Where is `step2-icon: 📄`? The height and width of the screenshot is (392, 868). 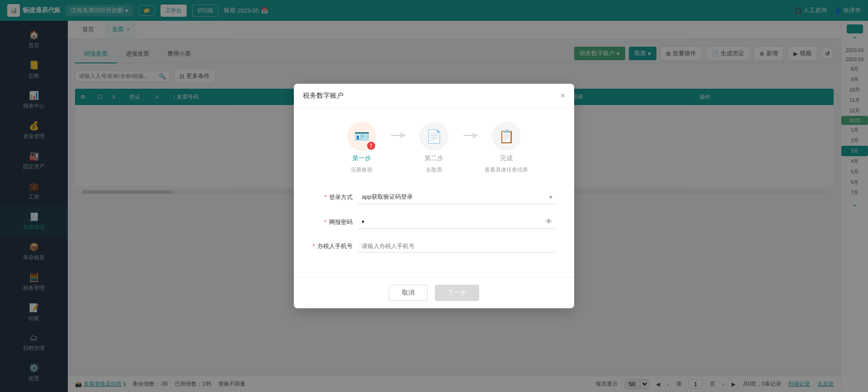
step2-icon: 📄 is located at coordinates (434, 136).